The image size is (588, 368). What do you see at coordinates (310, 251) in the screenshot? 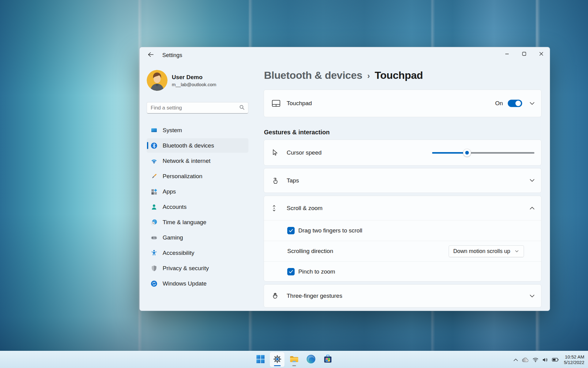
I see `scrolling-direction-label: Scrolling direction` at bounding box center [310, 251].